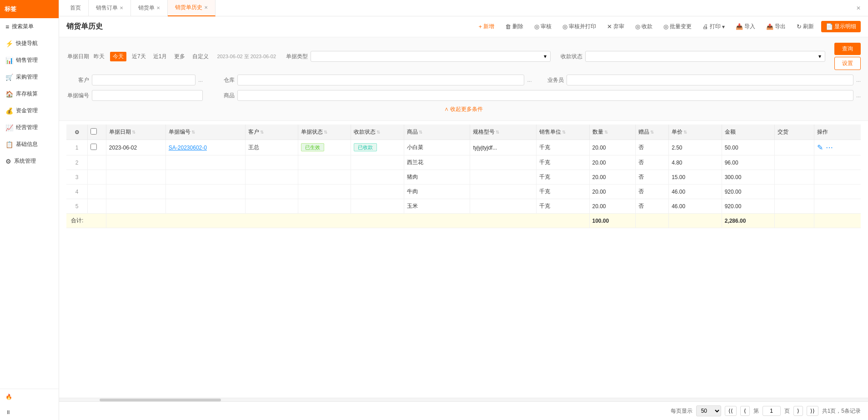 The width and height of the screenshot is (868, 420). Describe the element at coordinates (110, 8) in the screenshot. I see `tab-sales-order: 销售订单 ✕` at that location.